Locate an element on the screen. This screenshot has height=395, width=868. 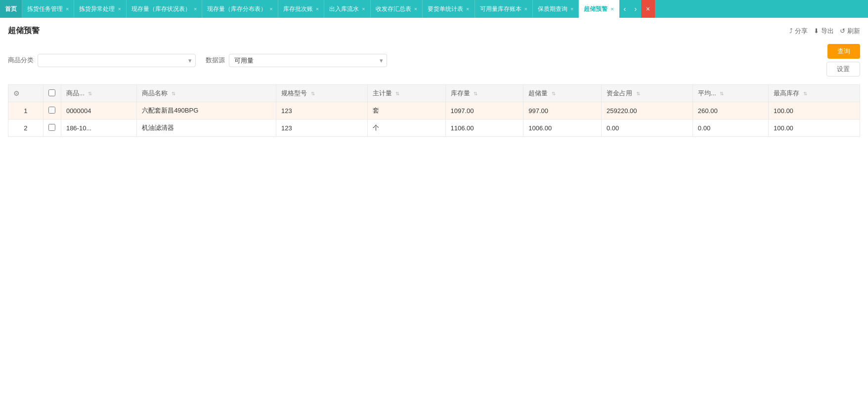
nav-tab-abnormal: 拣货异常处理 × is located at coordinates (100, 9).